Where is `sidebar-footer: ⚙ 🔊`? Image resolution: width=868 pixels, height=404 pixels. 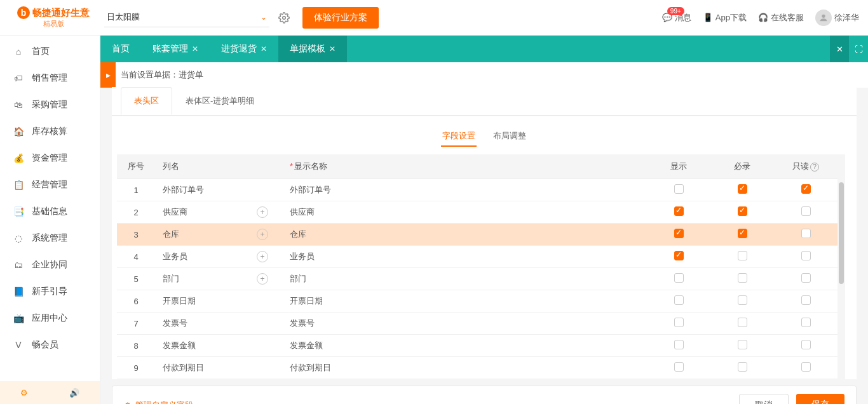
sidebar-footer: ⚙ 🔊 is located at coordinates (50, 393).